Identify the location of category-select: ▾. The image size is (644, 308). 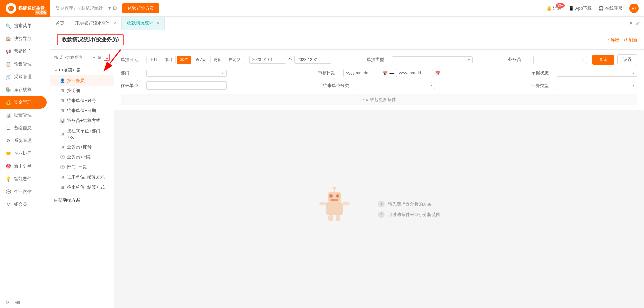
(395, 85).